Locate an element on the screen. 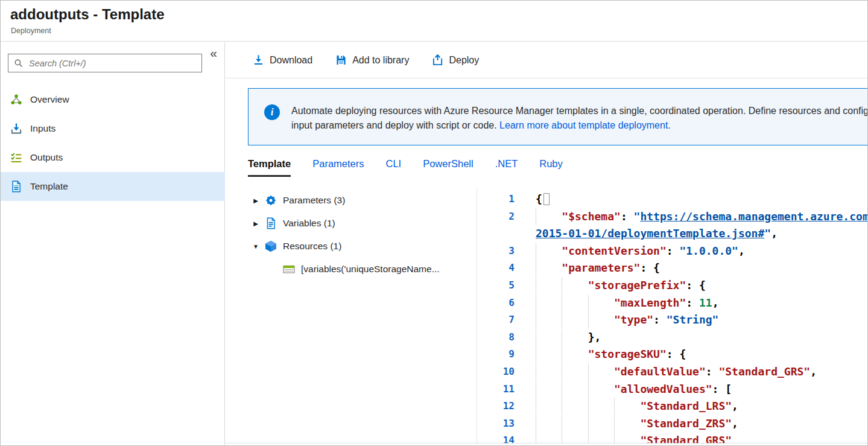 The height and width of the screenshot is (446, 868). line-number: 1 is located at coordinates (496, 199).